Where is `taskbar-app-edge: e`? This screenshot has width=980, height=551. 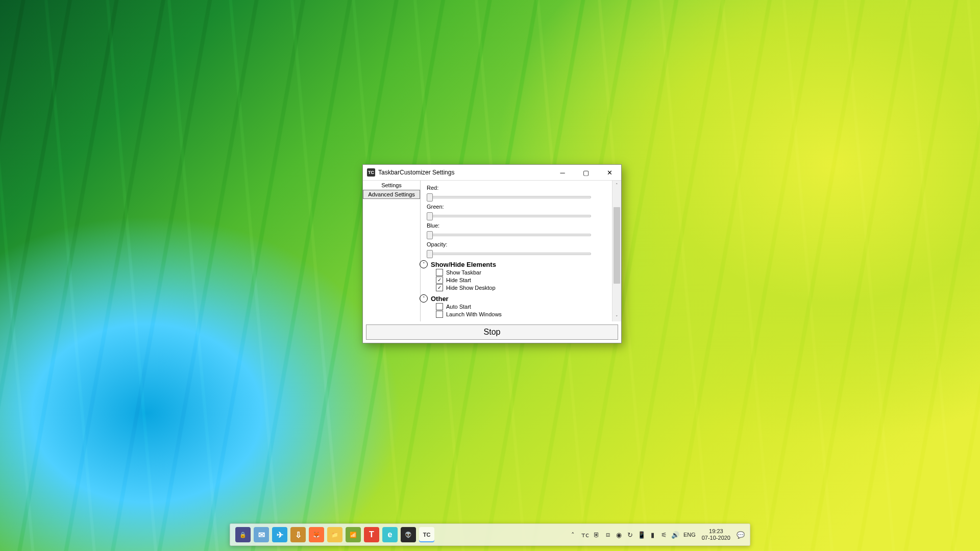
taskbar-app-edge: e is located at coordinates (390, 535).